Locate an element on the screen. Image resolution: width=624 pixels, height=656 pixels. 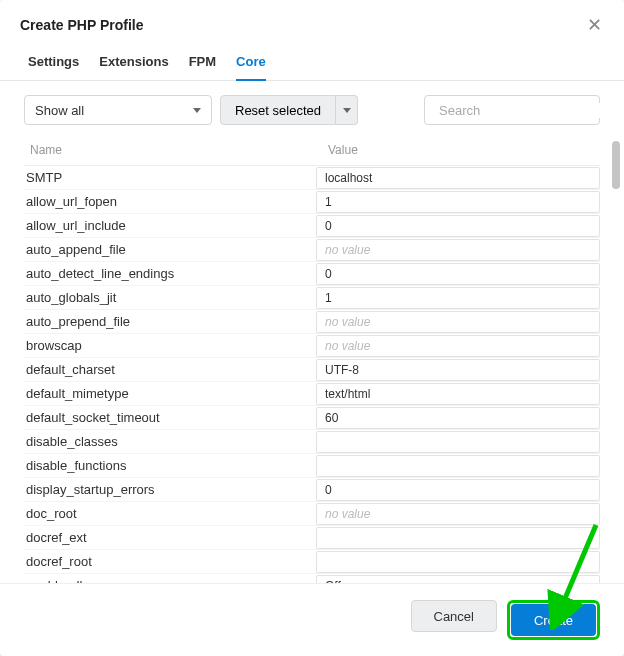
table-row: default_socket_timeout60 is located at coordinates (312, 418).